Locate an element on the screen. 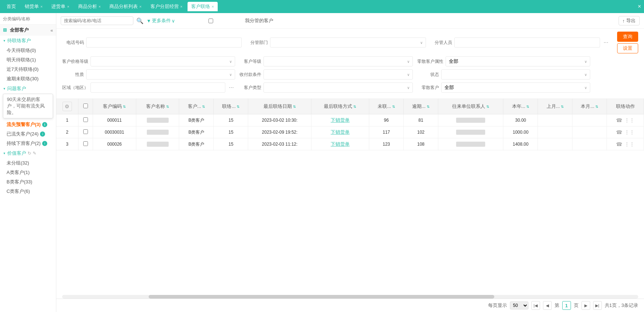  th-contact-person: 往来单位联系人 ⇅ is located at coordinates (471, 107).